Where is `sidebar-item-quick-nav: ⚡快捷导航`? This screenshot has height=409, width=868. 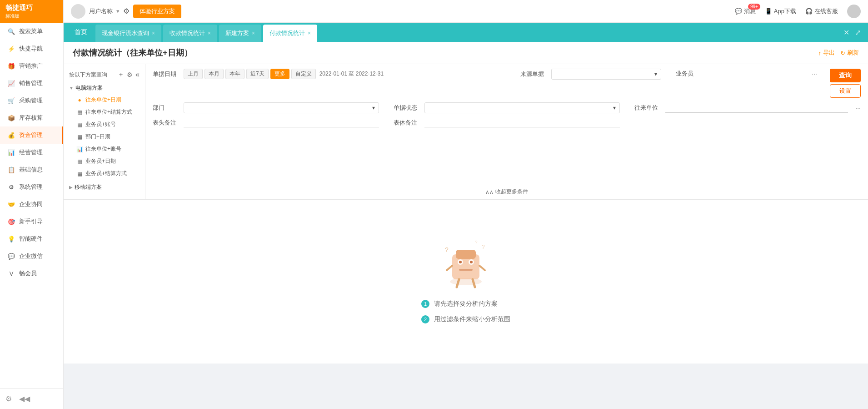 sidebar-item-quick-nav: ⚡快捷导航 is located at coordinates (32, 49).